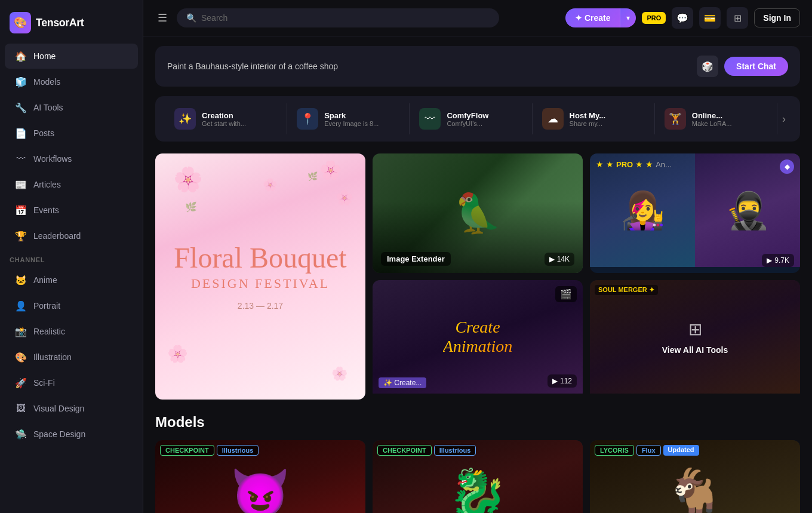 Image resolution: width=812 pixels, height=513 pixels. Describe the element at coordinates (21, 357) in the screenshot. I see `channel-icon-illustration: 🎨` at that location.